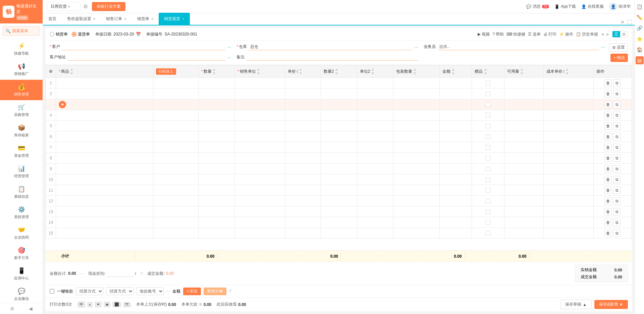 The width and height of the screenshot is (644, 314). I want to click on copy-row-btn-6: ⧉, so click(617, 137).